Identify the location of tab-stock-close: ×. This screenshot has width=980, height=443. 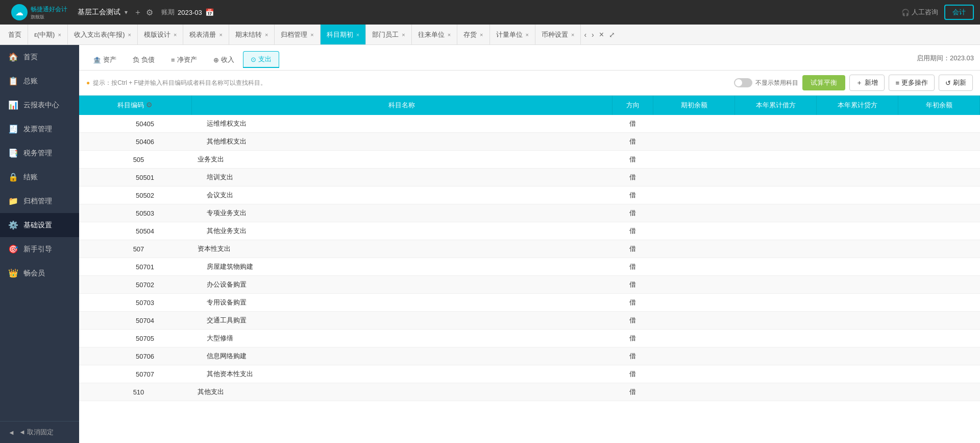
(481, 35).